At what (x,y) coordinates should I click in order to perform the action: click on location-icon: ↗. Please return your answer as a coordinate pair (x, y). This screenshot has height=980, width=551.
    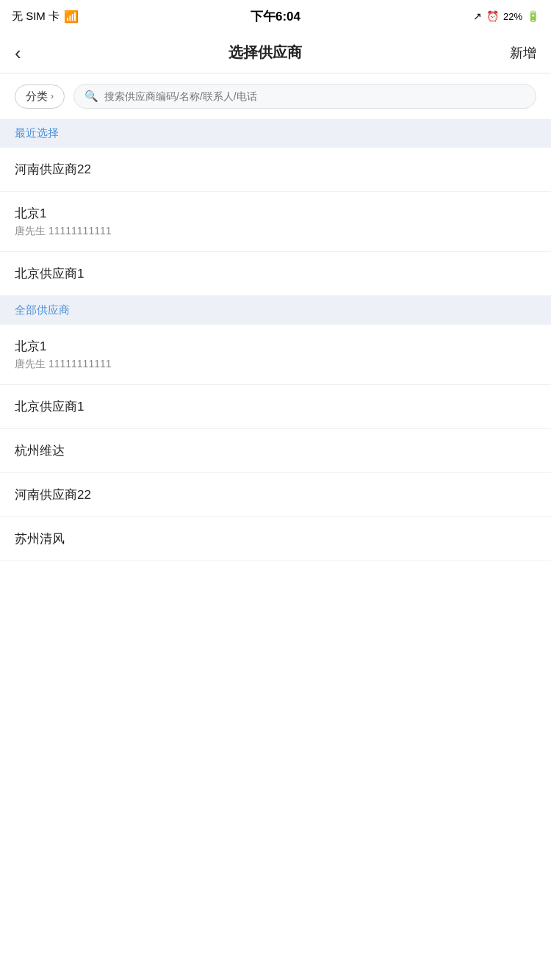
    Looking at the image, I should click on (478, 16).